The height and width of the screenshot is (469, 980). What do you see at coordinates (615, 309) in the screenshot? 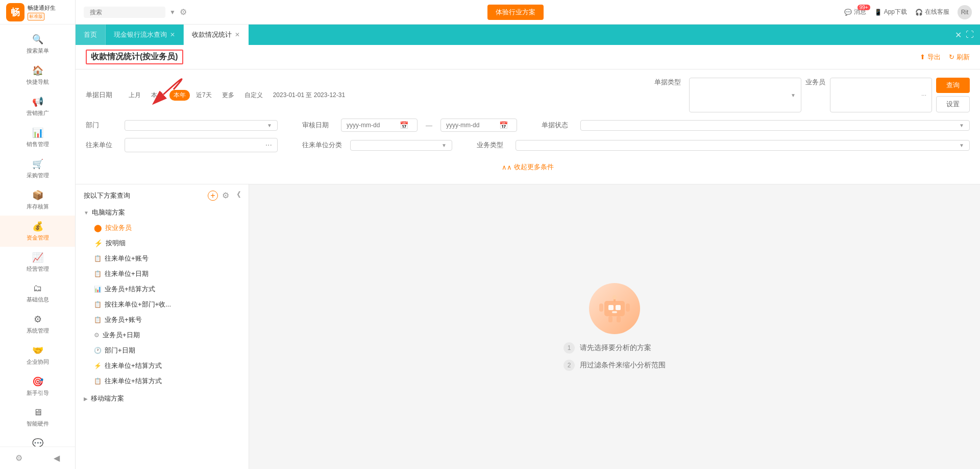
I see `empty-illustration` at bounding box center [615, 309].